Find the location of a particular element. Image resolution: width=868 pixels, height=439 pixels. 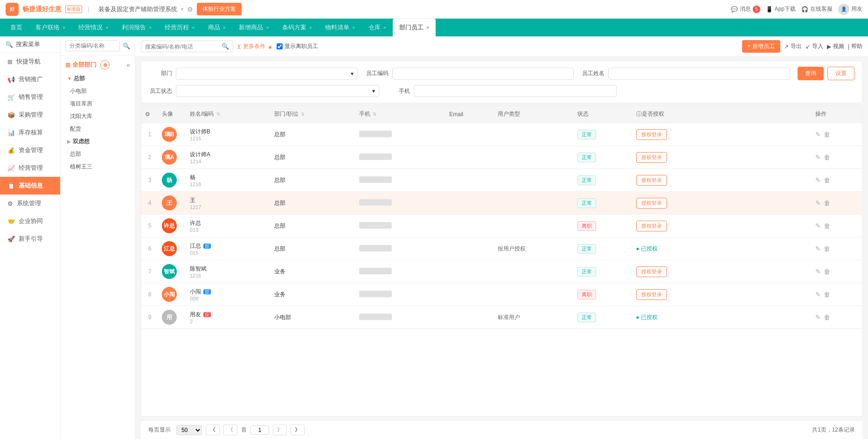

dept-search-input is located at coordinates (92, 46).